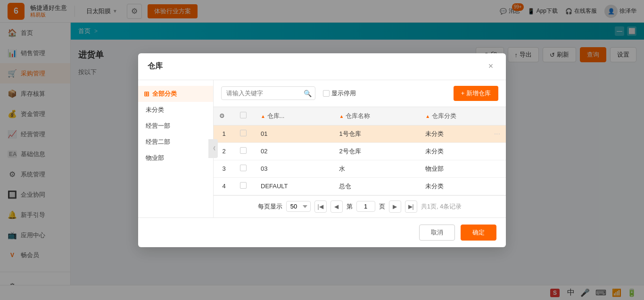 This screenshot has width=644, height=300. What do you see at coordinates (376, 134) in the screenshot?
I see `row-name-1: 1号仓库` at bounding box center [376, 134].